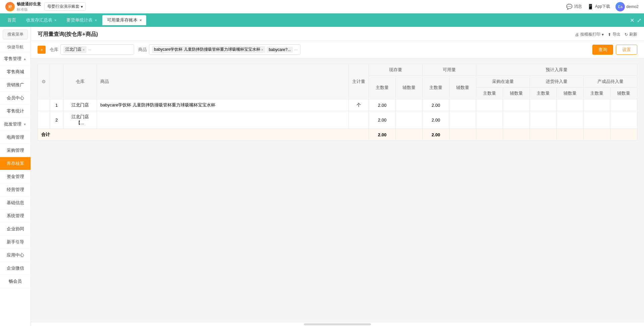 The image size is (644, 326). What do you see at coordinates (15, 150) in the screenshot?
I see `sidebar-item-purchase-label: 采购管理` at bounding box center [15, 150].